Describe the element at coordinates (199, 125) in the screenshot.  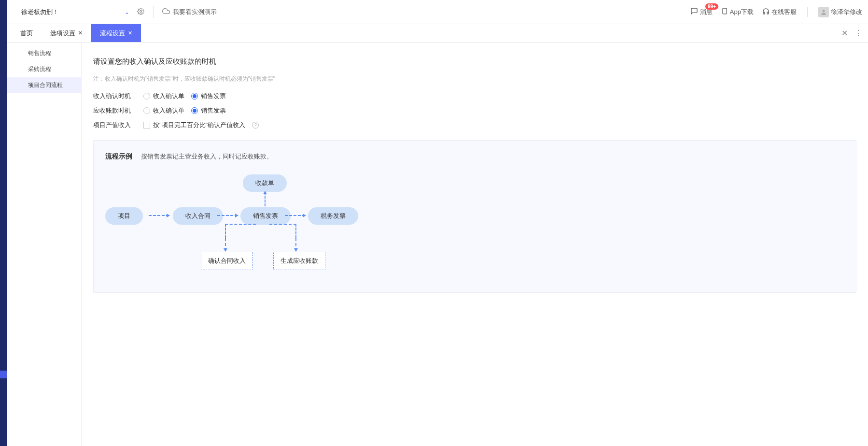
I see `checkbox-label: 按"项目完工百分比"确认产值收入` at that location.